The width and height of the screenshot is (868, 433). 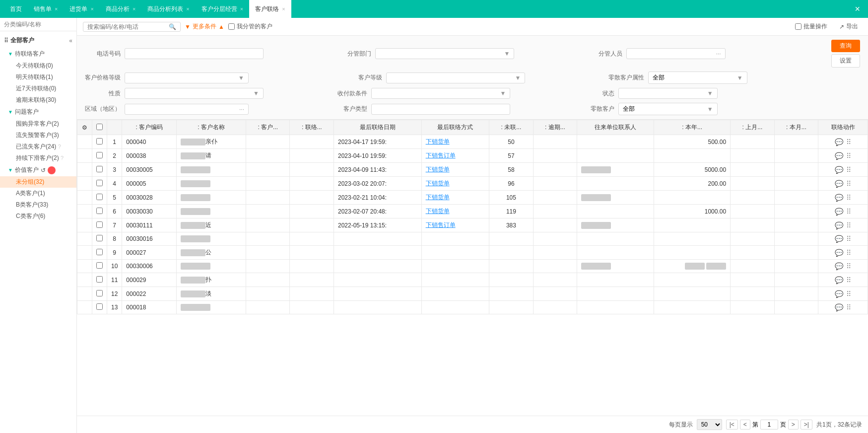 What do you see at coordinates (38, 135) in the screenshot?
I see `sidebar-item-churn-warning: 流失预警客户(3)` at bounding box center [38, 135].